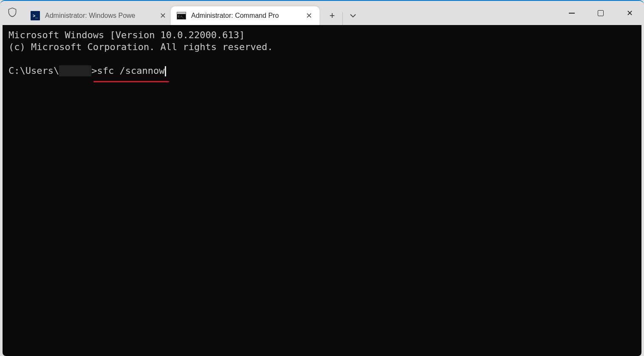 This screenshot has width=644, height=356. I want to click on terminal-output-line: Microsoft Windows [Version 10.0.22000.61…, so click(322, 35).